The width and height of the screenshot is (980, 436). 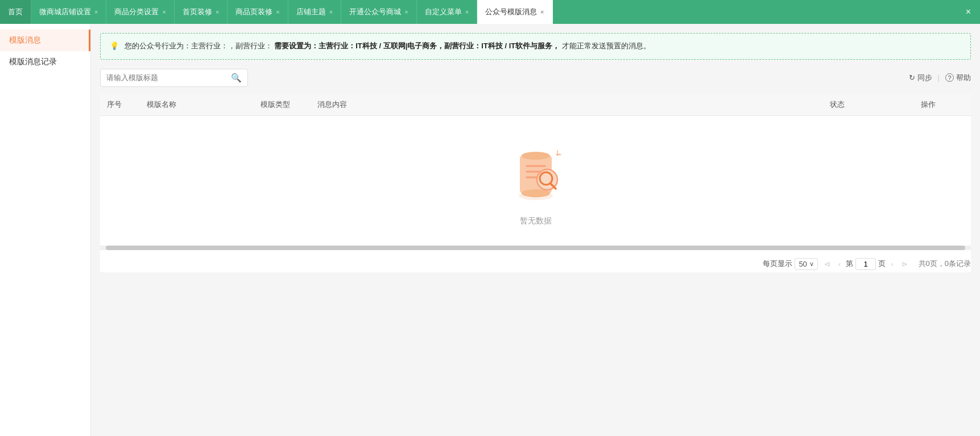 I want to click on tab-open-mall: 开通公众号商城 ×, so click(x=379, y=12).